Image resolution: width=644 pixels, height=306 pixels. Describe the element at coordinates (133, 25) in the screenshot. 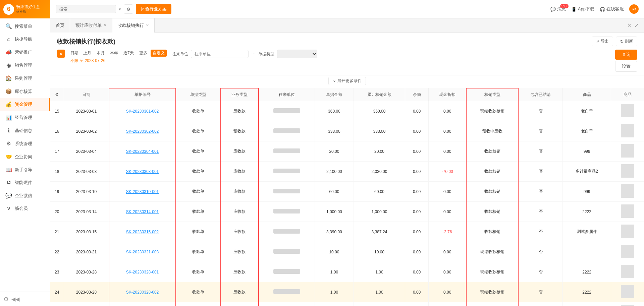

I see `tab-collection-verify: 收款核销执行 ✕` at that location.